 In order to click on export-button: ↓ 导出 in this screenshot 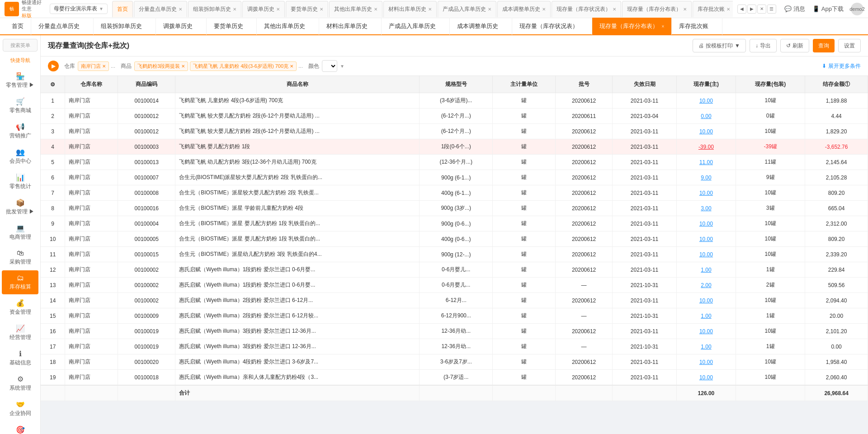, I will do `click(763, 46)`.